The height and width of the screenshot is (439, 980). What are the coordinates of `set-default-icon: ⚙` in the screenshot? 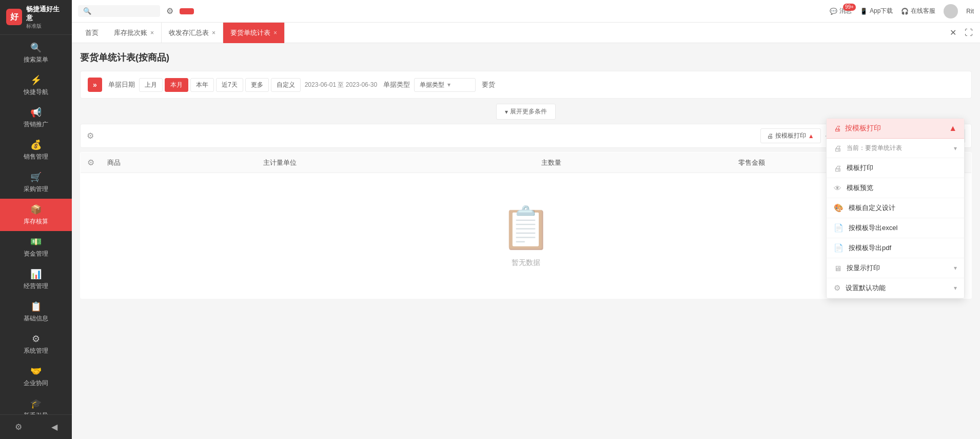 It's located at (837, 288).